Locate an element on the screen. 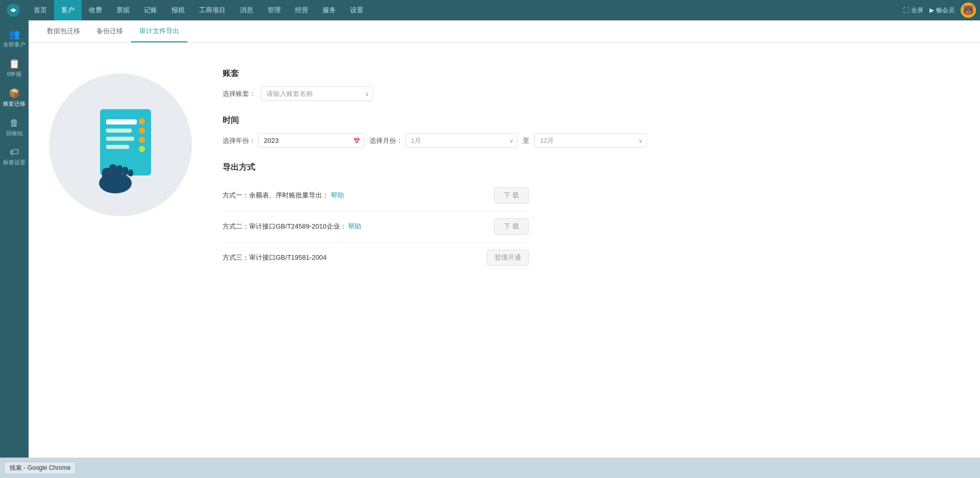  export-section-title: 导出方式 is located at coordinates (376, 167).